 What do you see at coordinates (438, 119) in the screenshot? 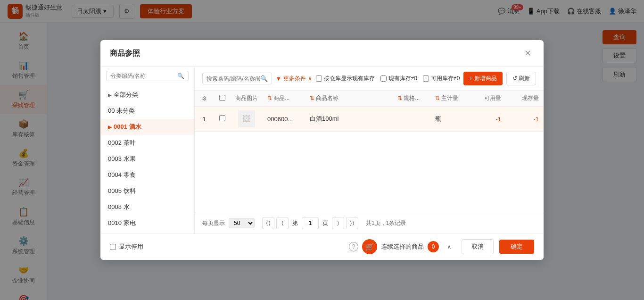
I see `product-unit: 瓶` at bounding box center [438, 119].